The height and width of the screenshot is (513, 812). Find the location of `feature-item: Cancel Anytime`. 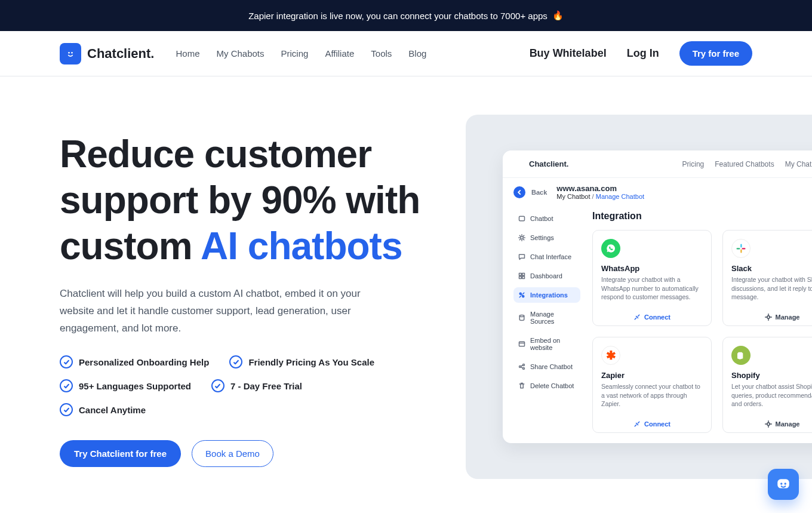

feature-item: Cancel Anytime is located at coordinates (103, 410).